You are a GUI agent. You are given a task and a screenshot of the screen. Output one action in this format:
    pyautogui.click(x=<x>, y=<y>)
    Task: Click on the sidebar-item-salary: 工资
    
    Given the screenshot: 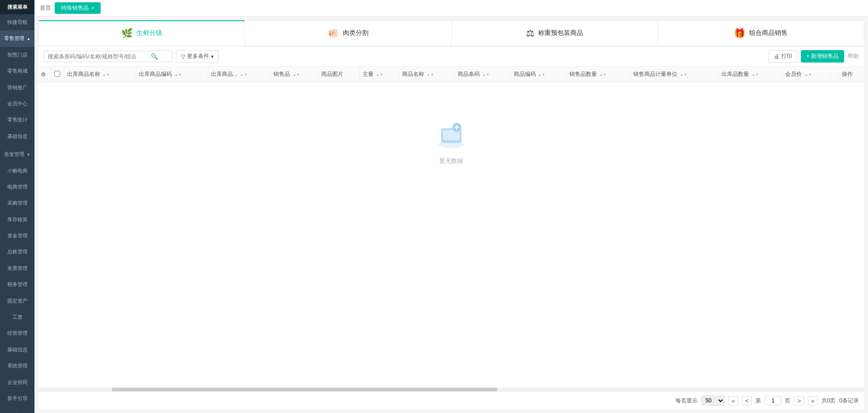 What is the action you would take?
    pyautogui.click(x=17, y=317)
    